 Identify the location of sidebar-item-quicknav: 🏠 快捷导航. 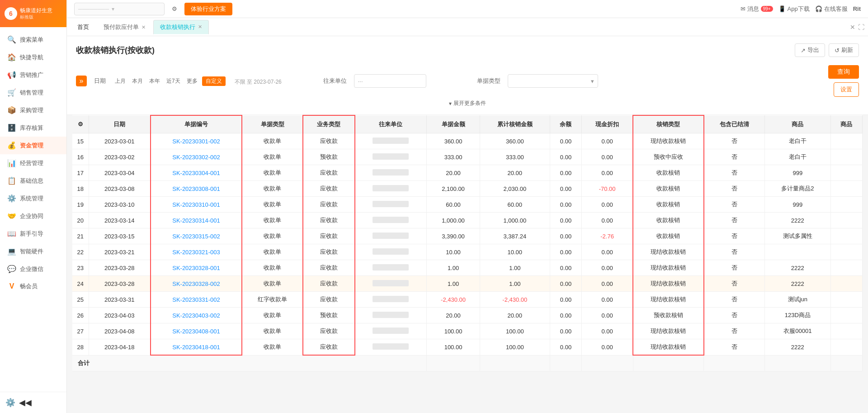
(33, 57).